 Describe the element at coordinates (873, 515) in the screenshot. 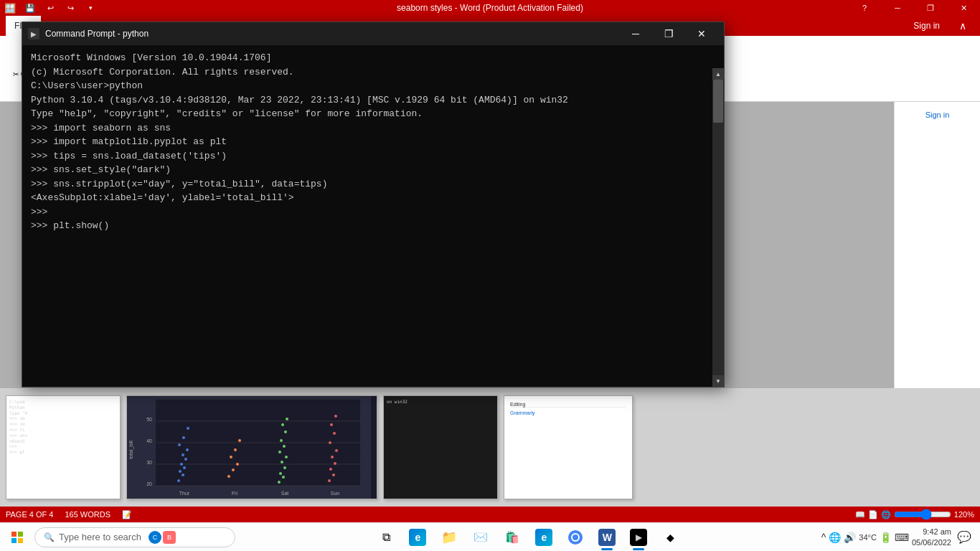

I see `view-print: 📄` at that location.